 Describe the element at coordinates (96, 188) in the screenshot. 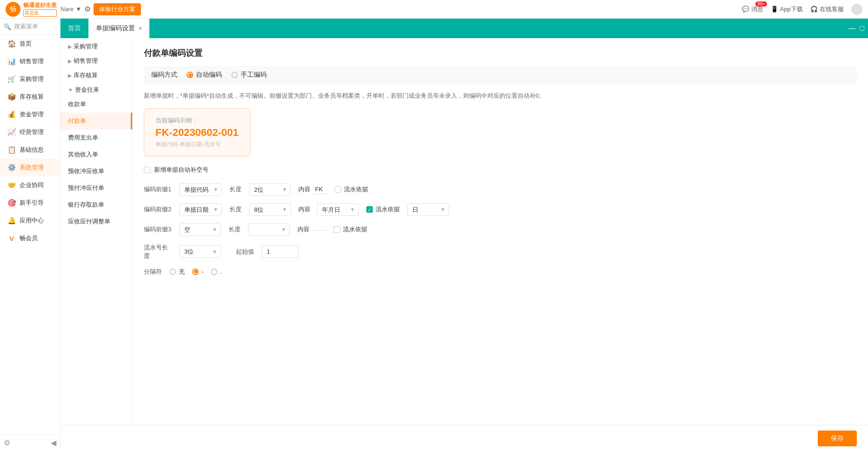

I see `sub-item-prepay: 预付冲应付单` at that location.